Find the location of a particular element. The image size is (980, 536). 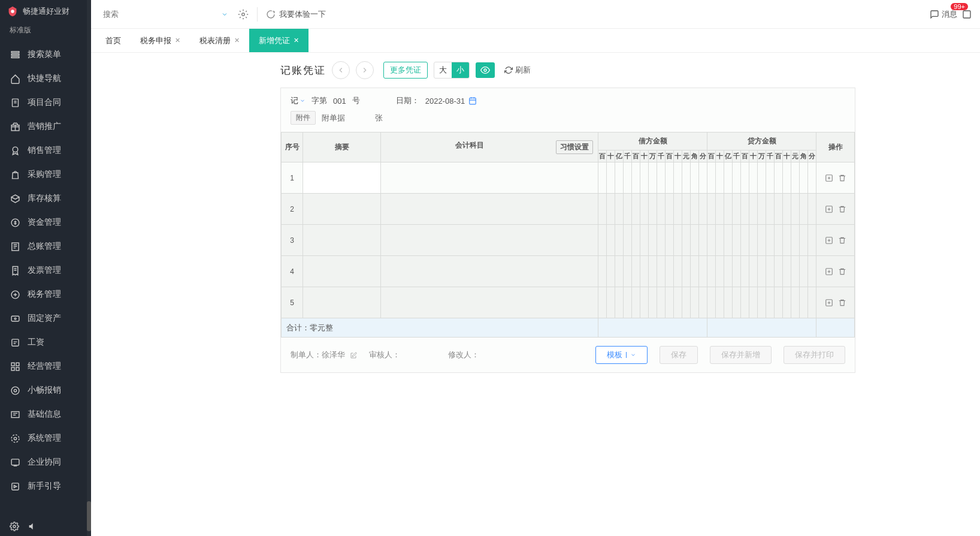

next-button is located at coordinates (365, 70).